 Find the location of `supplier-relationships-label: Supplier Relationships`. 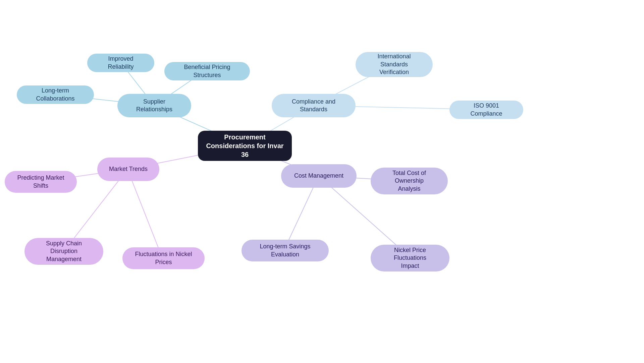

supplier-relationships-label: Supplier Relationships is located at coordinates (154, 106).